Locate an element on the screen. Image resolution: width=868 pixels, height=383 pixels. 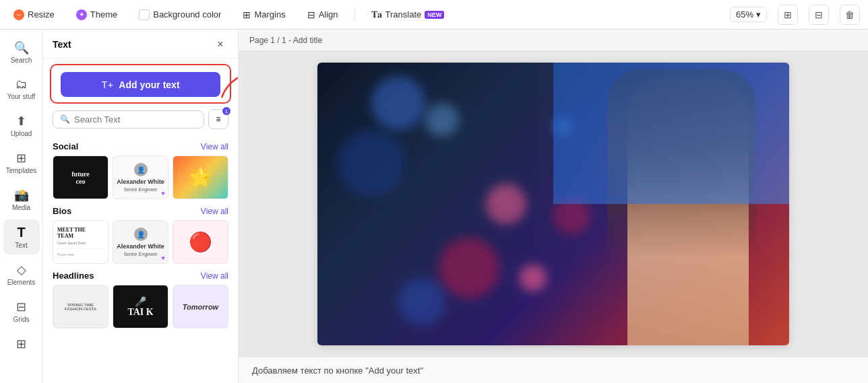
search-icon: 🔍 is located at coordinates (22, 48).